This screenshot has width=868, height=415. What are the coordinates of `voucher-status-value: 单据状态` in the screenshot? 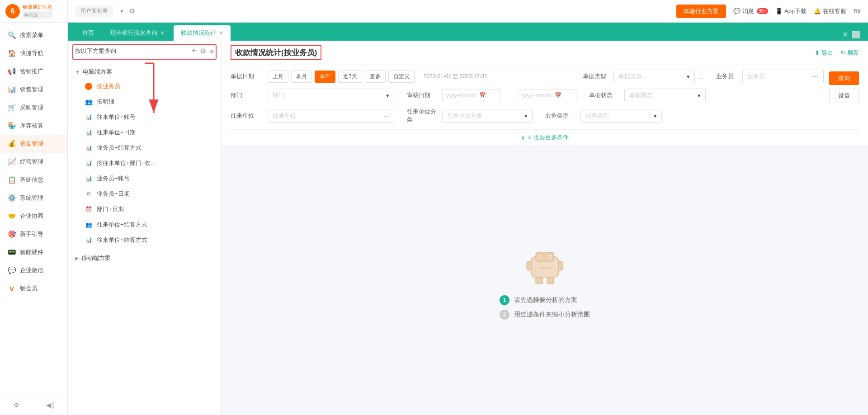 It's located at (641, 95).